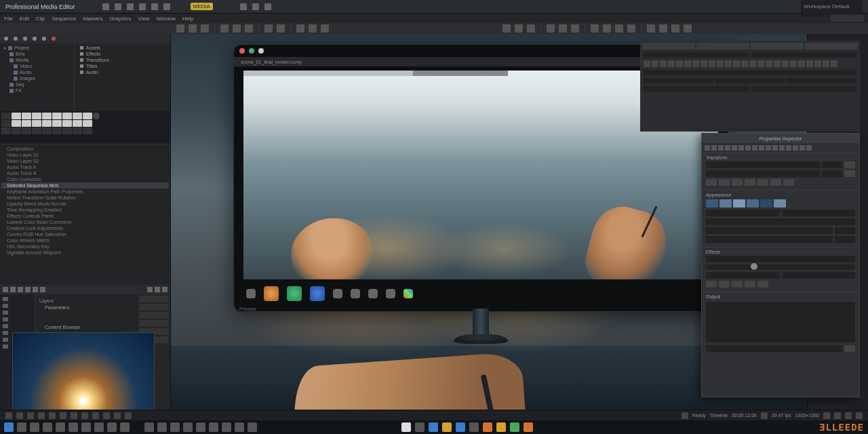  I want to click on ph-tab, so click(831, 46).